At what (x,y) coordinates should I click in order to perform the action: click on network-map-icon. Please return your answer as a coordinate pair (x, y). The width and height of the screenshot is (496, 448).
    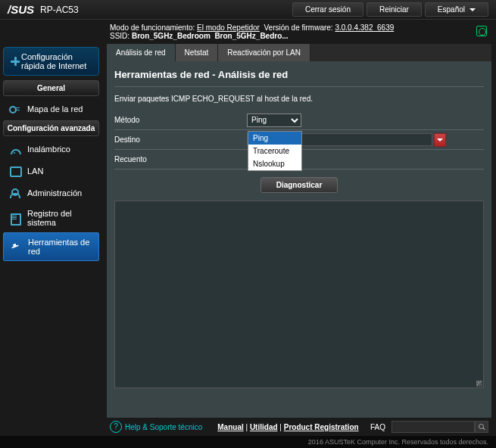
    Looking at the image, I should click on (15, 109).